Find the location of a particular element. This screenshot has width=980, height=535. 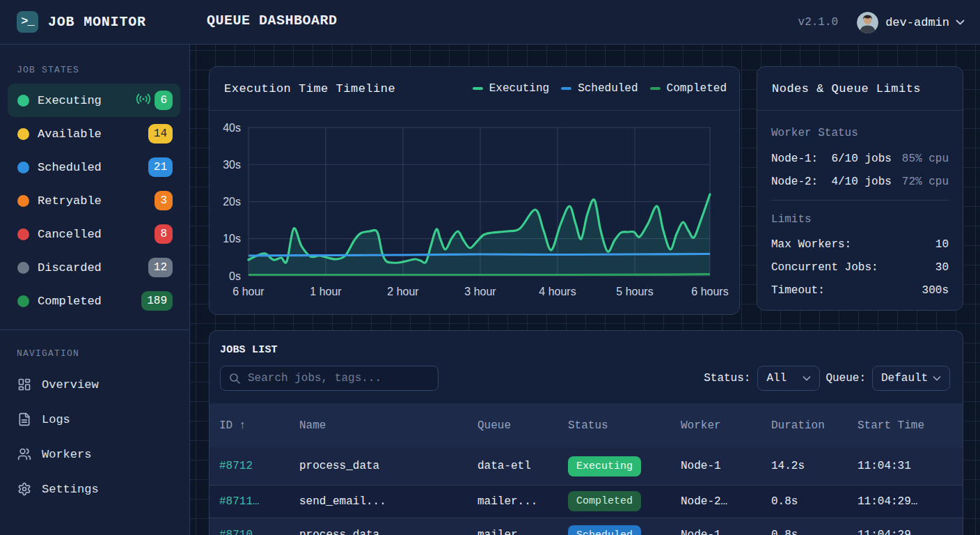

svg-text: 20s is located at coordinates (232, 202).